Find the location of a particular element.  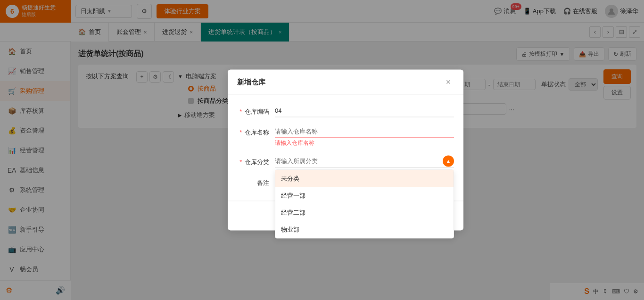

dropdown-option: 经营一部 is located at coordinates (364, 196).